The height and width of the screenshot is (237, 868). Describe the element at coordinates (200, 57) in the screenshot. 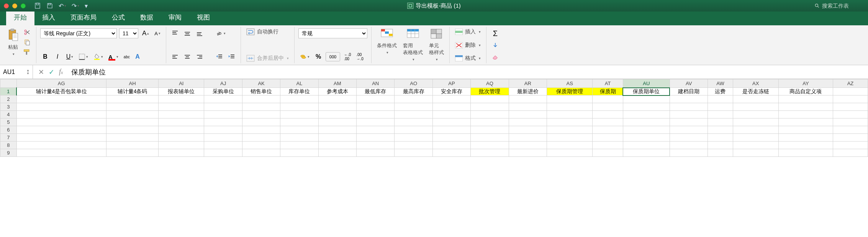

I see `align-right-button` at that location.